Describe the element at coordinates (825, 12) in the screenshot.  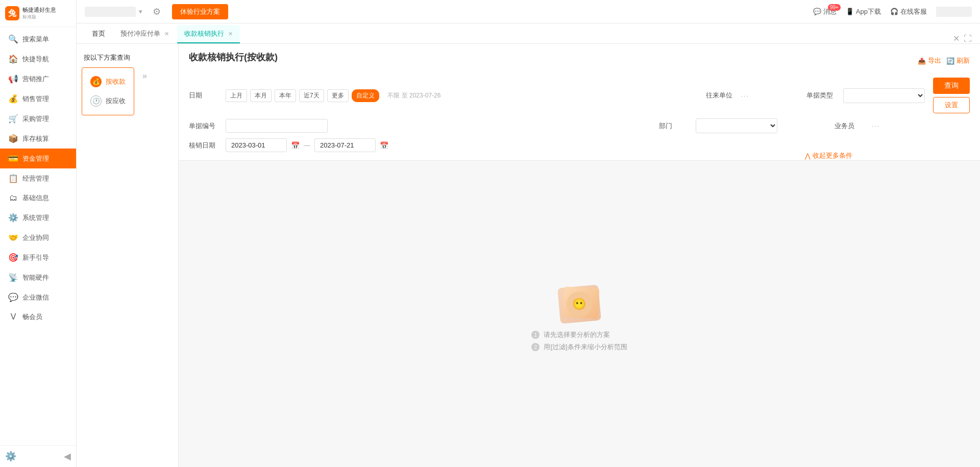
I see `message-item: 💬 消息 99+` at that location.